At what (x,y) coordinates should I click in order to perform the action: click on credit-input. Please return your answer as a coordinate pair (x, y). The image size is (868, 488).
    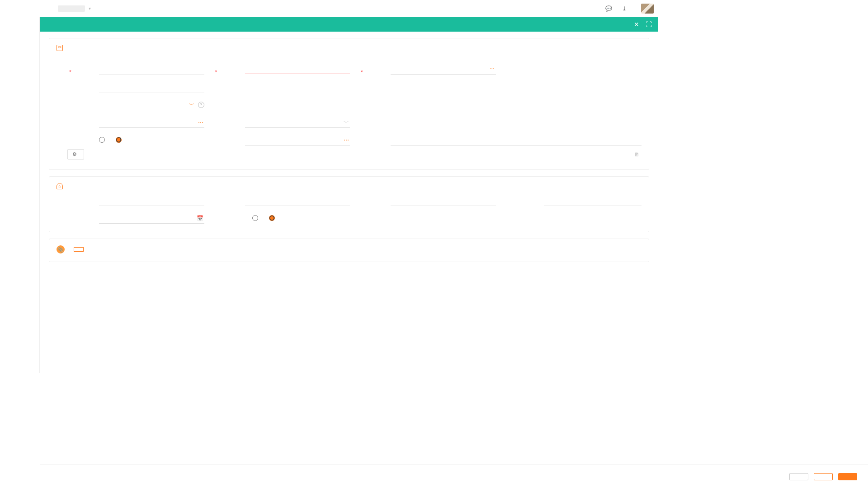
    Looking at the image, I should click on (593, 201).